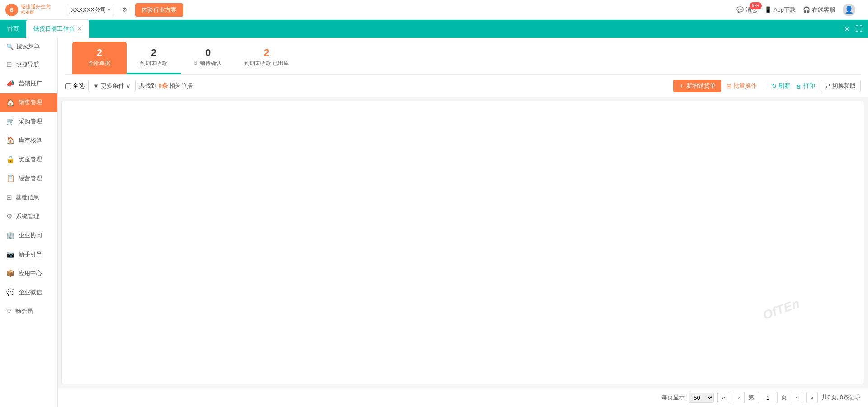  What do you see at coordinates (125, 10) in the screenshot?
I see `gear-icon: ⚙` at bounding box center [125, 10].